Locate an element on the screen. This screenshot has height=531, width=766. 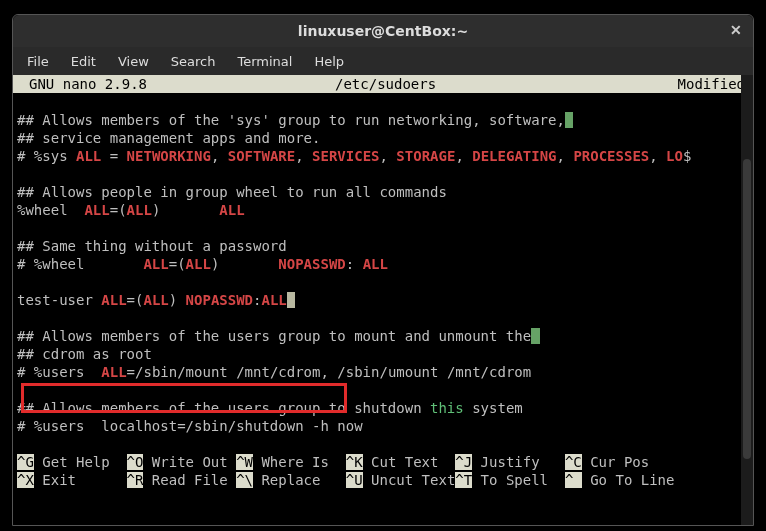
nano-modified: Modified is located at coordinates (696, 84).